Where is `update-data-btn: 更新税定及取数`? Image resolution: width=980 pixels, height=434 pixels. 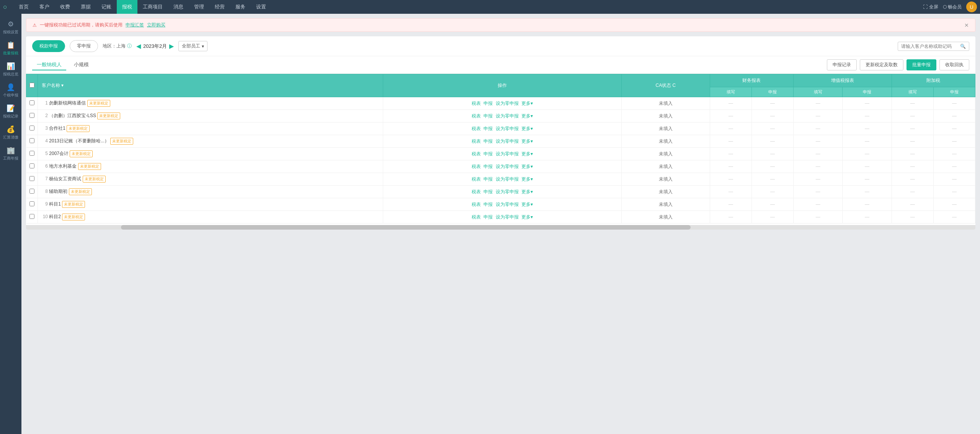 update-data-btn: 更新税定及取数 is located at coordinates (882, 65).